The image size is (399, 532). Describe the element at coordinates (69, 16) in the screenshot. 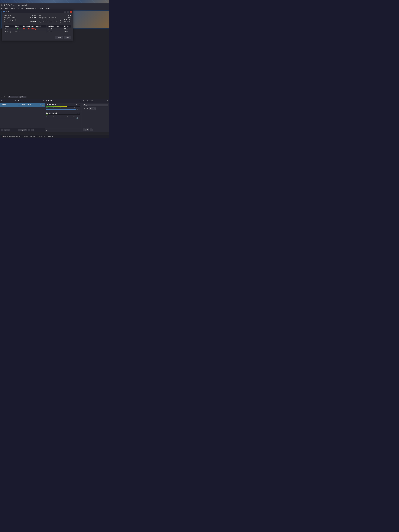

I see `fps-value: 30.00` at that location.